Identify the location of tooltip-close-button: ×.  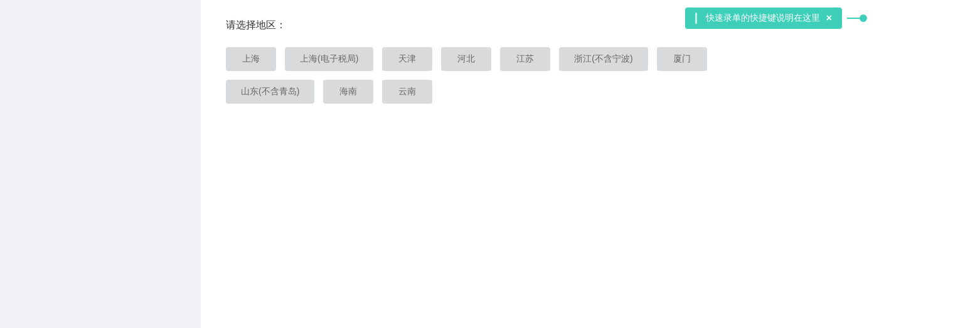
(829, 18).